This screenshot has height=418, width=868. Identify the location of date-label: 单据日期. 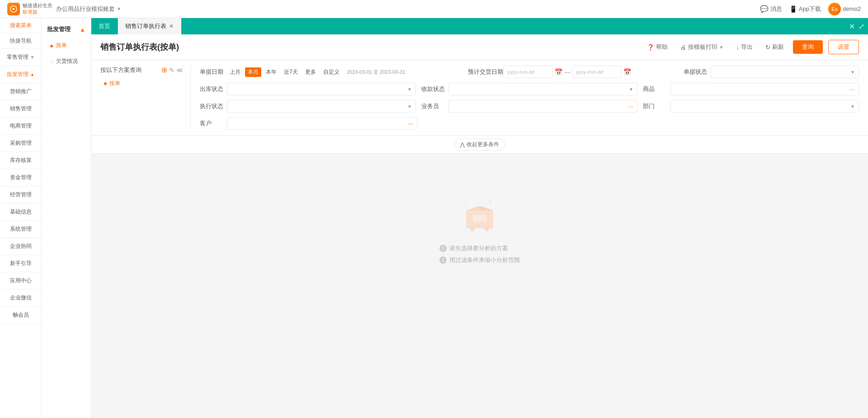
(213, 72).